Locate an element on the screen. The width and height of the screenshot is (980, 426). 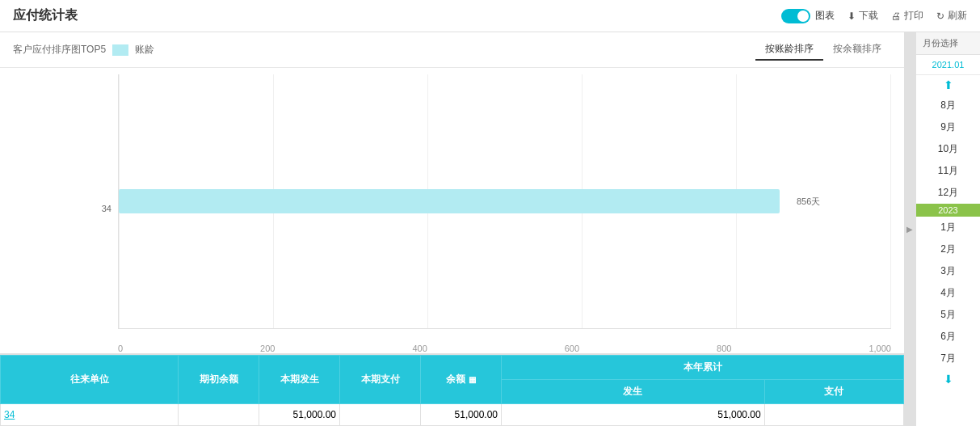
print-label: 打印 is located at coordinates (914, 16).